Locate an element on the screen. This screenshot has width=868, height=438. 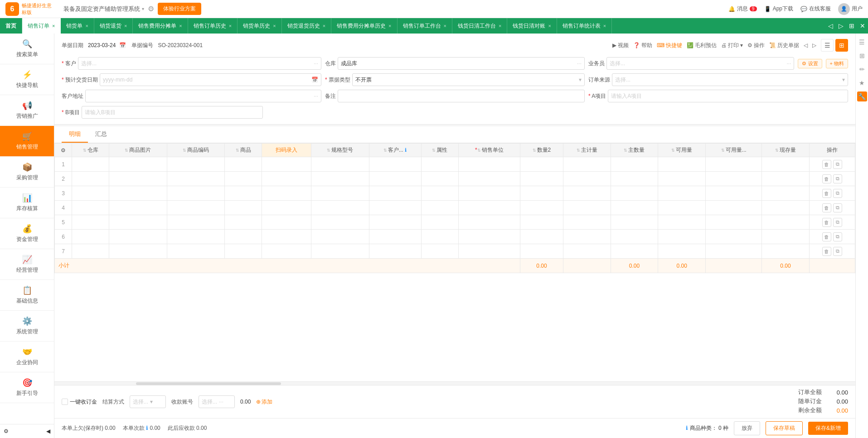
tab-summary: 汇总 is located at coordinates (101, 135).